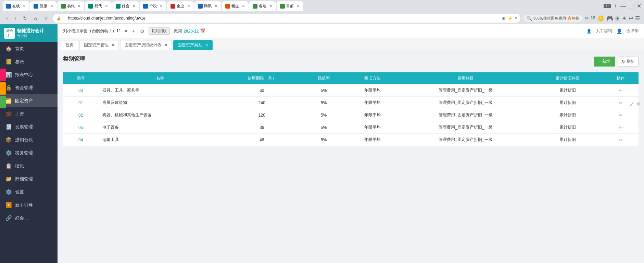 This screenshot has width=644, height=263. I want to click on sidebar-item-guide: ▶️新手引导, so click(29, 205).